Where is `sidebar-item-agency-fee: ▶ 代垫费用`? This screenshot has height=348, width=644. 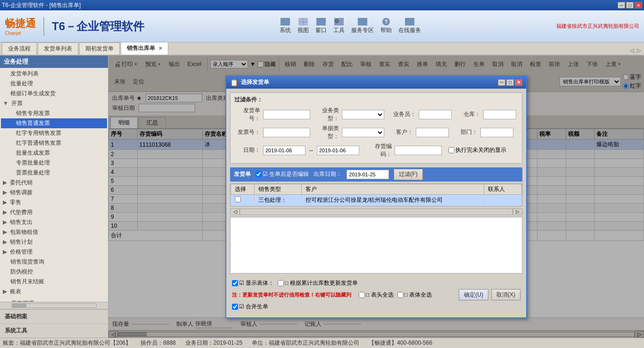 sidebar-item-agency-fee: ▶ 代垫费用 is located at coordinates (54, 212).